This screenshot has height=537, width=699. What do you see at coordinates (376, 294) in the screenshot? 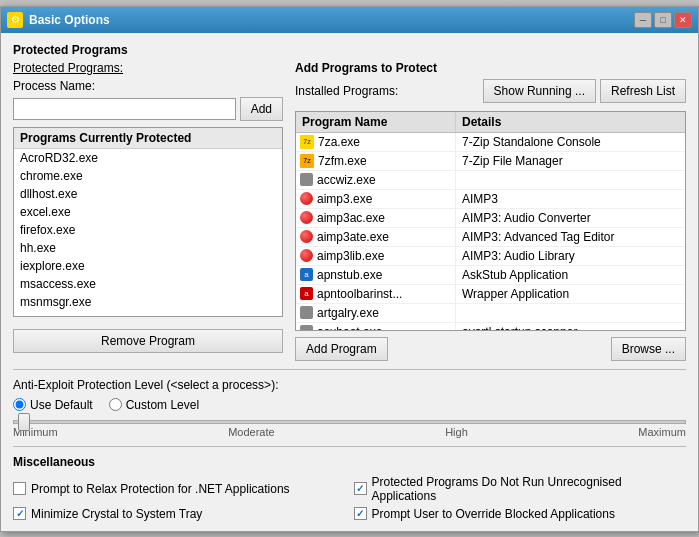
I see `prog-name-cell: a apntoolbarinst...` at bounding box center [376, 294].